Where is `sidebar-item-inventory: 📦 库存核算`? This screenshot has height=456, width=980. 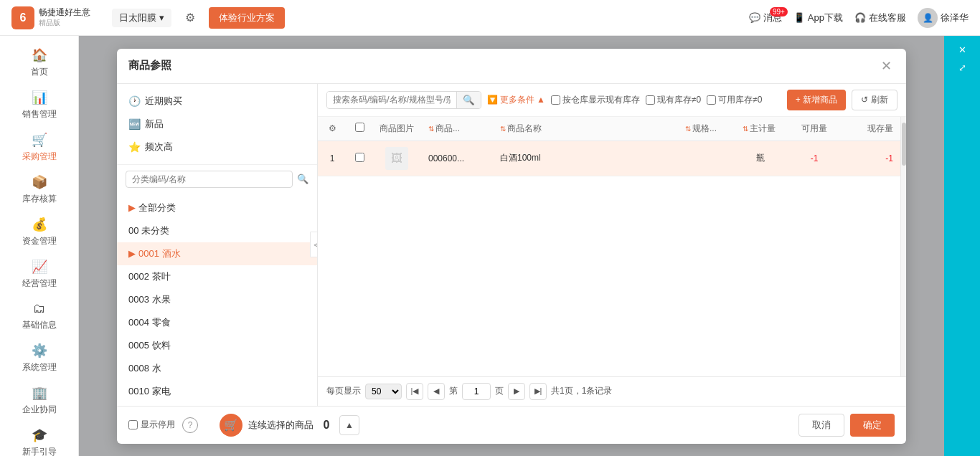 sidebar-item-inventory: 📦 库存核算 is located at coordinates (39, 189).